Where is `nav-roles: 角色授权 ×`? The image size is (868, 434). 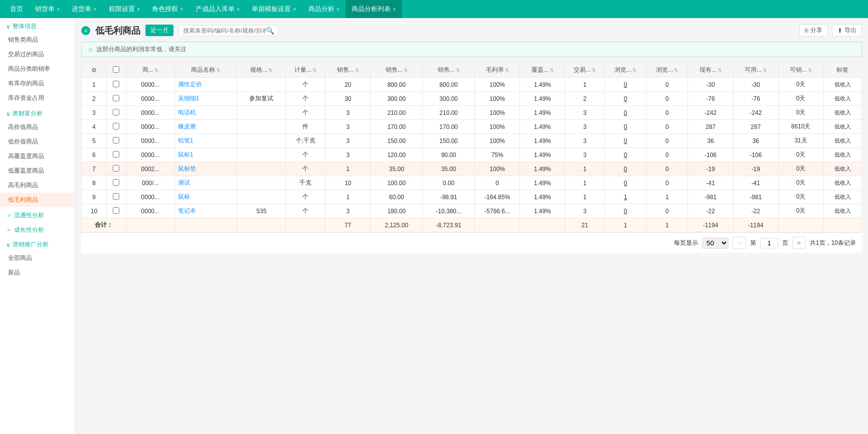
nav-roles: 角色授权 × is located at coordinates (167, 9).